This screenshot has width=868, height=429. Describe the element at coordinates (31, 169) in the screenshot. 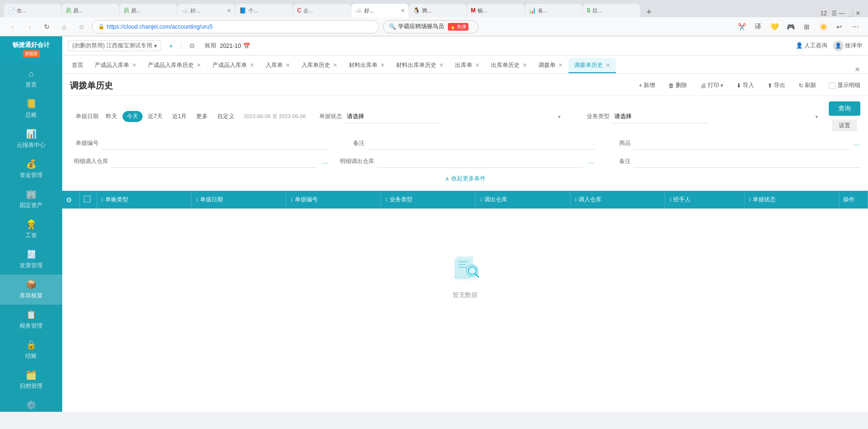

I see `sidebar-item-funds: 💰 资金管理` at that location.